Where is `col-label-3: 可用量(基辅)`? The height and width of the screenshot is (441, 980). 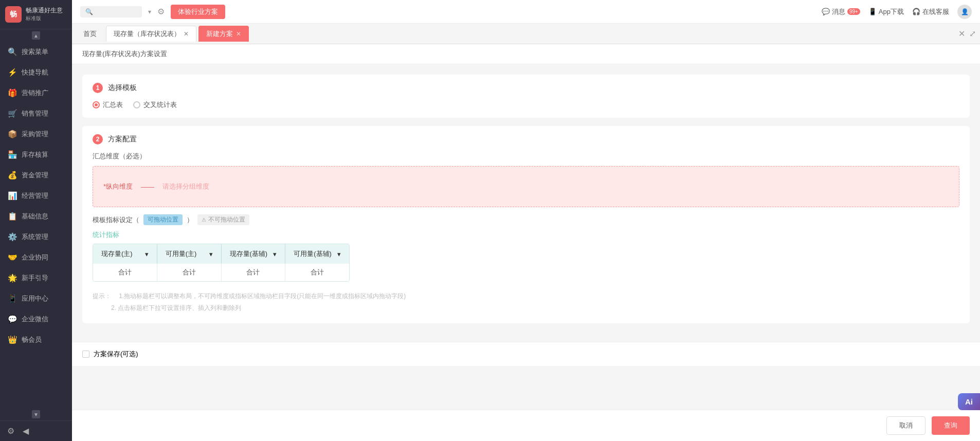
col-label-3: 可用量(基辅) is located at coordinates (313, 254).